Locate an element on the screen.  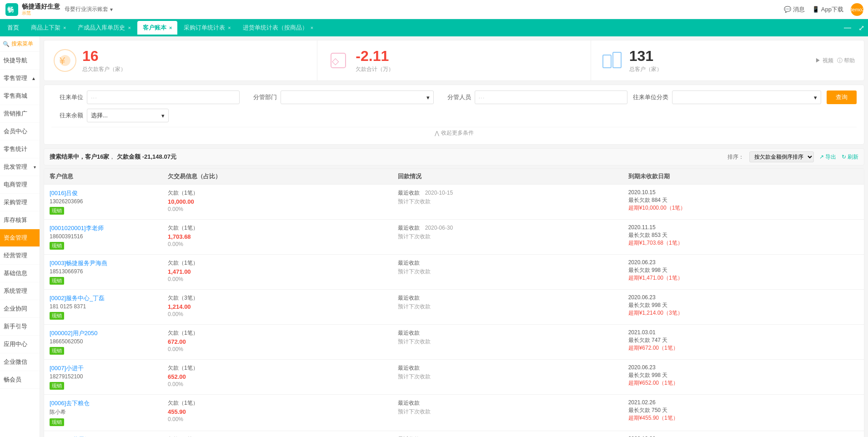
store-selector: 母婴行业演示账套 ▾ is located at coordinates (89, 9).